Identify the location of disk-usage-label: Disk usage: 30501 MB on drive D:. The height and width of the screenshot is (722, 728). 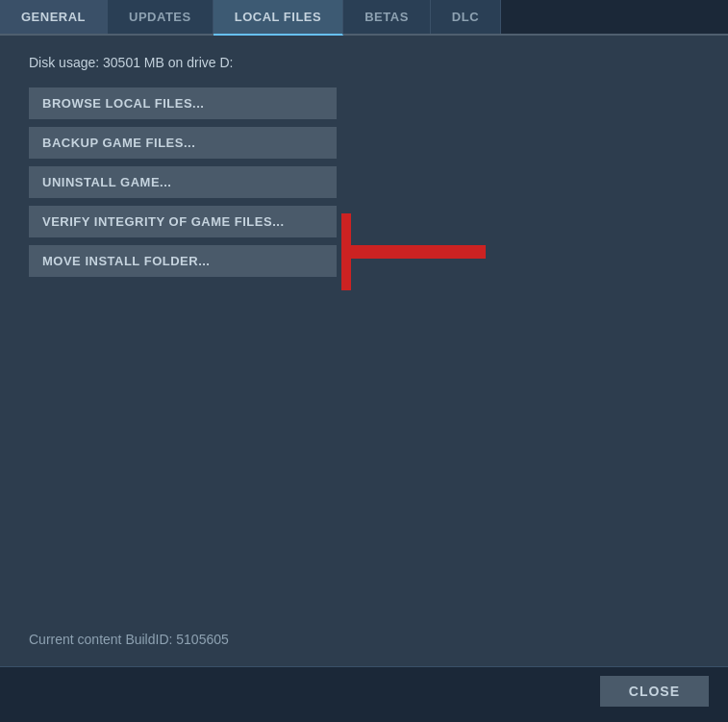
(364, 62).